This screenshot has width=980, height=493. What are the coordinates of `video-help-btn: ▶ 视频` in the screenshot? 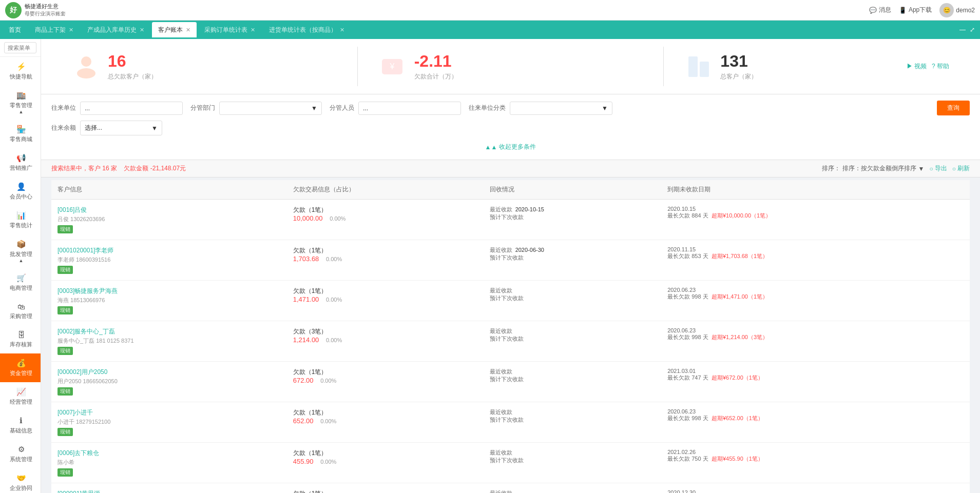 It's located at (917, 67).